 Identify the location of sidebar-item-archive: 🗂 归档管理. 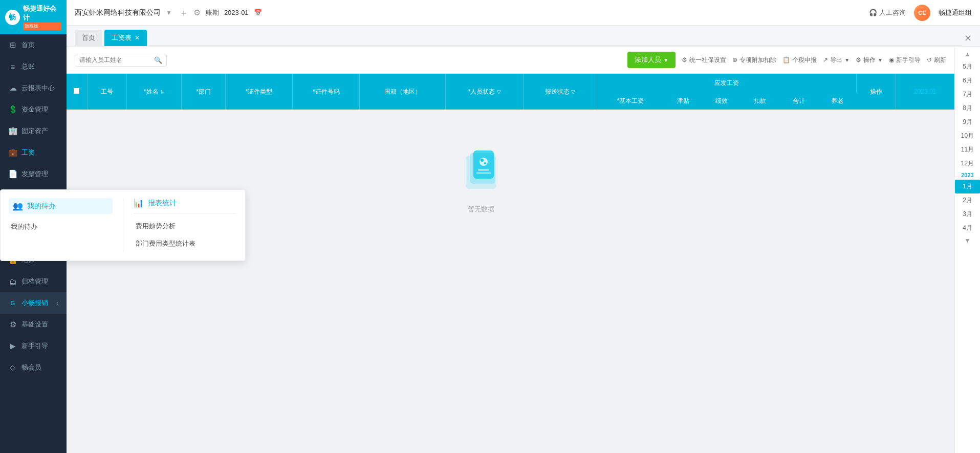
(33, 282).